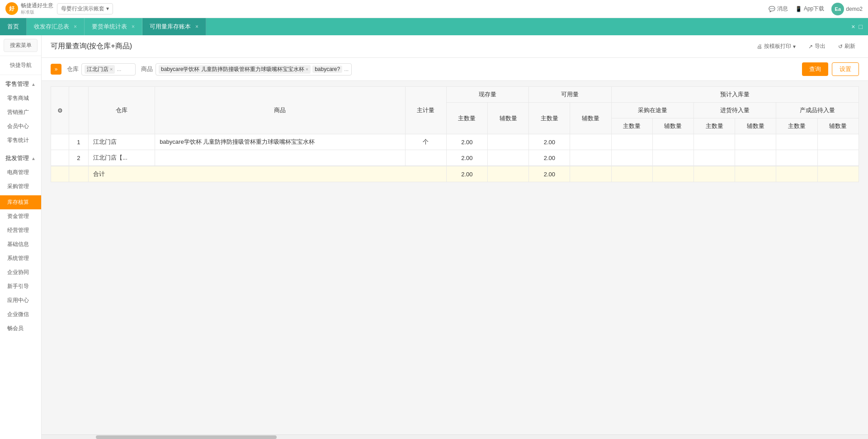 The width and height of the screenshot is (868, 439). I want to click on tab-available-stock-close: ×, so click(197, 27).